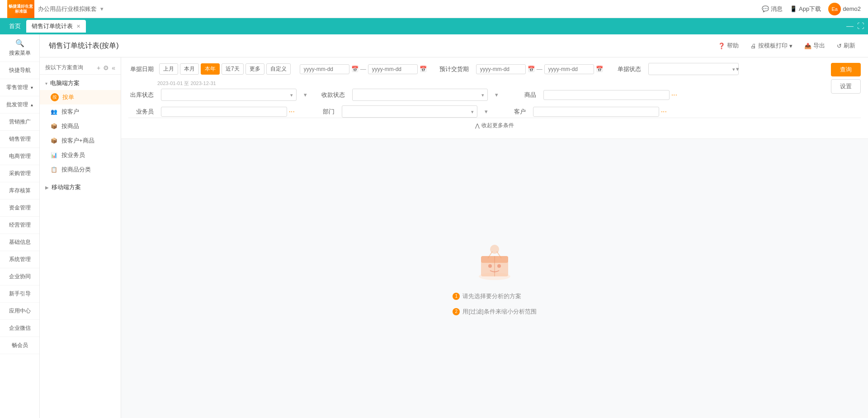 Image resolution: width=868 pixels, height=418 pixels. I want to click on maximize-button: ⛶, so click(861, 26).